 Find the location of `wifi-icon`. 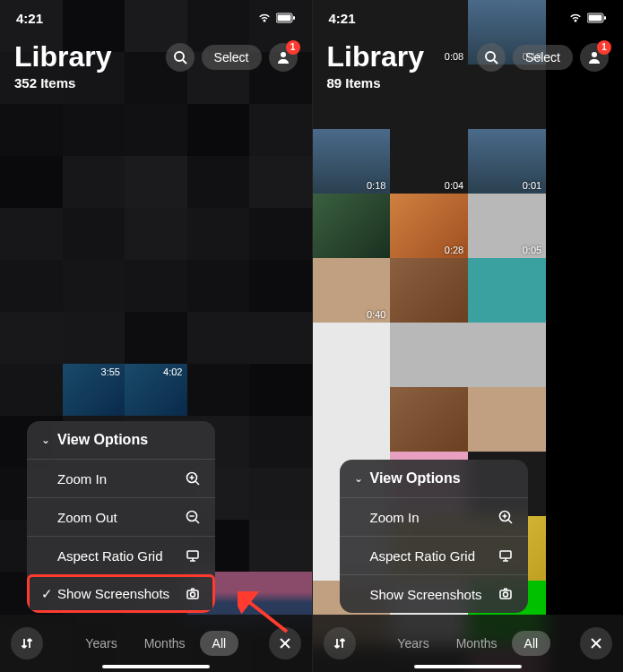

wifi-icon is located at coordinates (264, 18).